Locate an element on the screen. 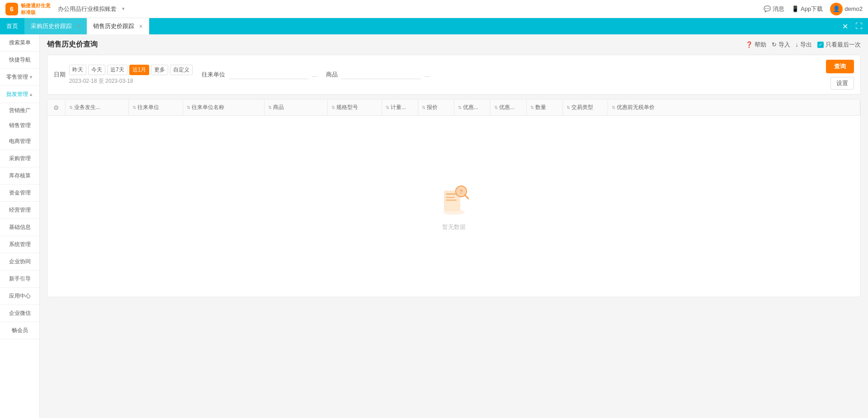 This screenshot has width=868, height=418. th-discount1: ⇅ 优惠... is located at coordinates (472, 108).